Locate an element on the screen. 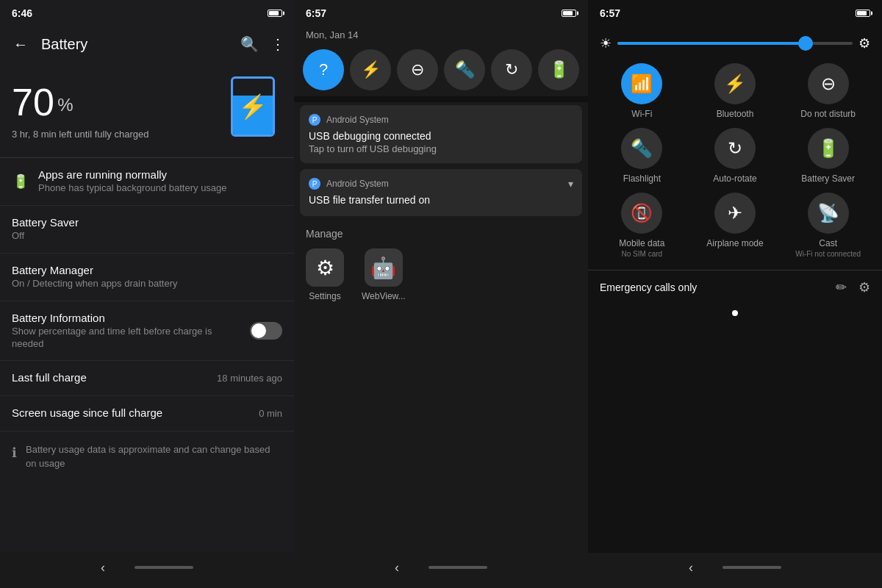 This screenshot has width=882, height=588. edit-icon: ✏ is located at coordinates (841, 287).